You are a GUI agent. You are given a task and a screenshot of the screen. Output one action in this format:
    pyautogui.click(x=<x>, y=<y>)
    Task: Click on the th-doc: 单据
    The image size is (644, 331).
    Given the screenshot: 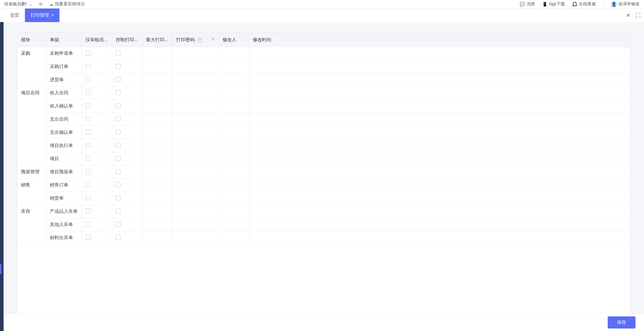 What is the action you would take?
    pyautogui.click(x=64, y=40)
    